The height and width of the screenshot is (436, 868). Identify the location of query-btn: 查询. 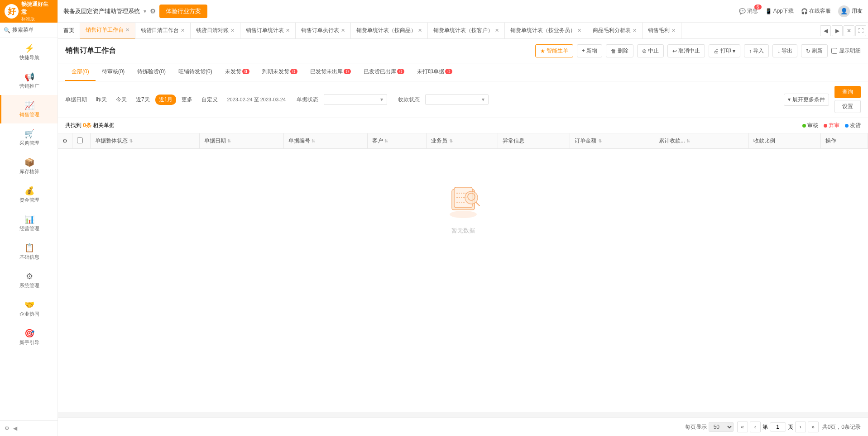
(848, 92).